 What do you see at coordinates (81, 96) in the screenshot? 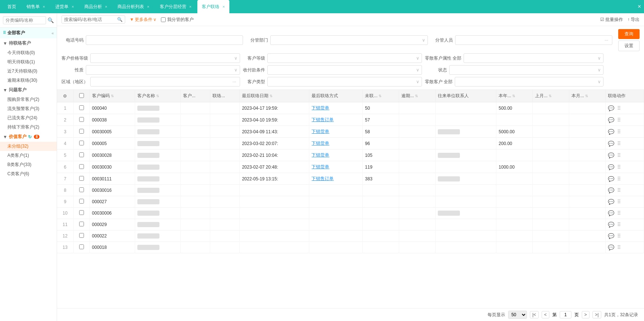
I see `th-checkbox` at bounding box center [81, 96].